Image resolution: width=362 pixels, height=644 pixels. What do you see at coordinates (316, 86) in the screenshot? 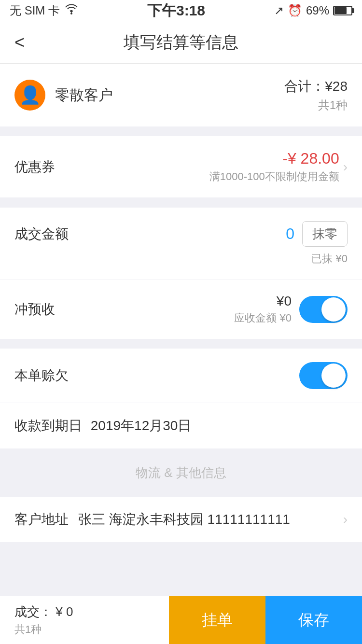
I see `total-amount: 合计：¥28` at bounding box center [316, 86].